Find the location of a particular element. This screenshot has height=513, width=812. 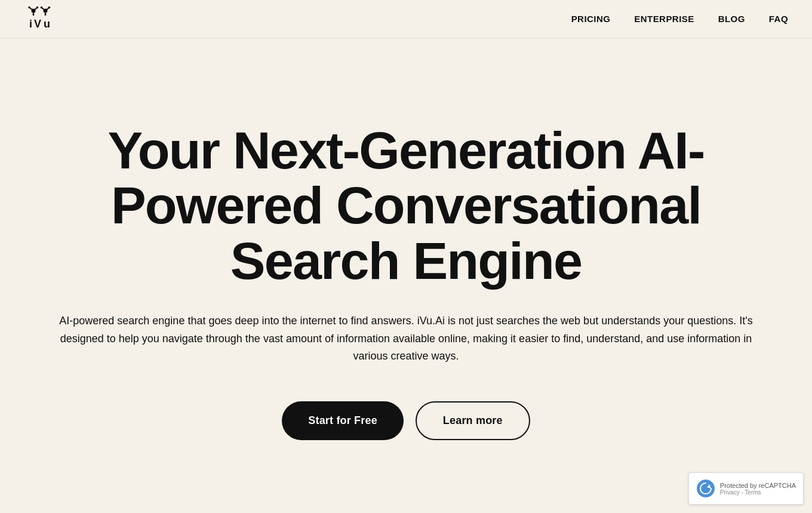

learn-more-button: Learn more is located at coordinates (473, 420).